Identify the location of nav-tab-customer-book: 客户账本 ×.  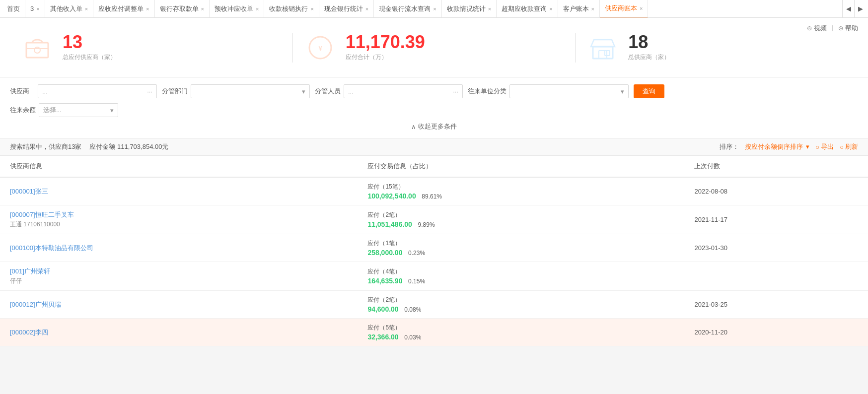
(579, 9).